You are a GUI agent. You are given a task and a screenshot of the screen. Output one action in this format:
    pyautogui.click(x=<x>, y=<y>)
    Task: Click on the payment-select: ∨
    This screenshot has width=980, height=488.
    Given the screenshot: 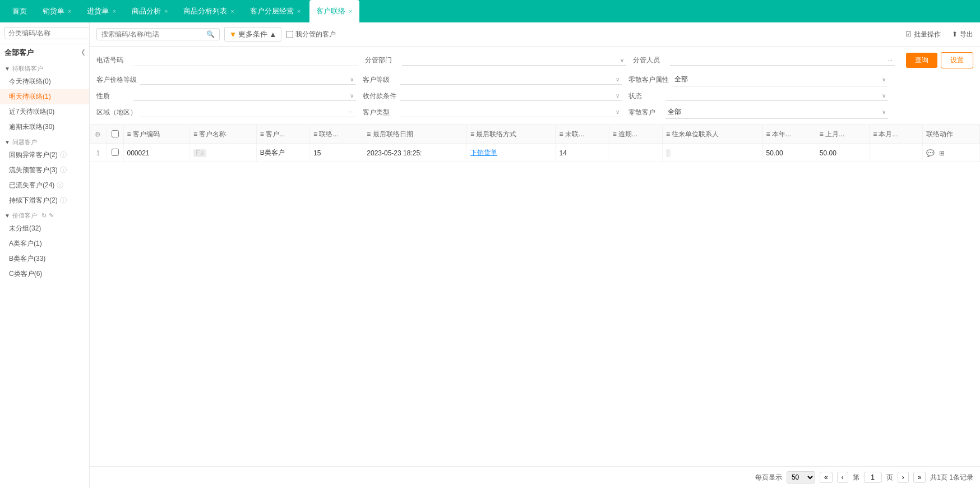 What is the action you would take?
    pyautogui.click(x=511, y=96)
    